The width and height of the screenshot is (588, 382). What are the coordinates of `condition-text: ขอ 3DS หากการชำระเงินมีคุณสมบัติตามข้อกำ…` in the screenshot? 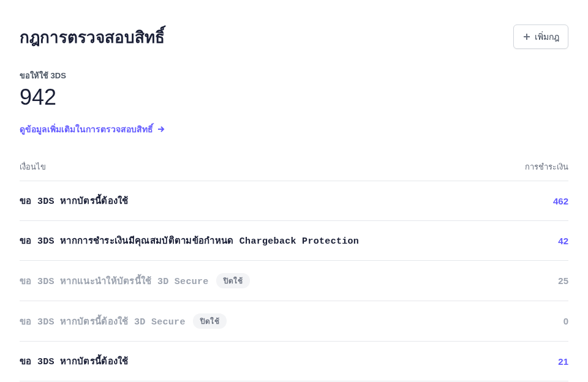 It's located at (189, 241).